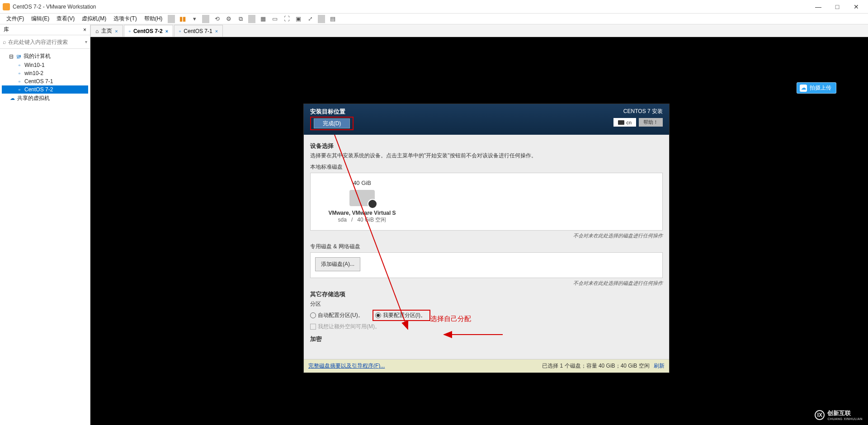 The height and width of the screenshot is (425, 868). Describe the element at coordinates (486, 236) in the screenshot. I see `local-disks-footnote: 不会对未在此处选择的磁盘进行任何操作` at that location.